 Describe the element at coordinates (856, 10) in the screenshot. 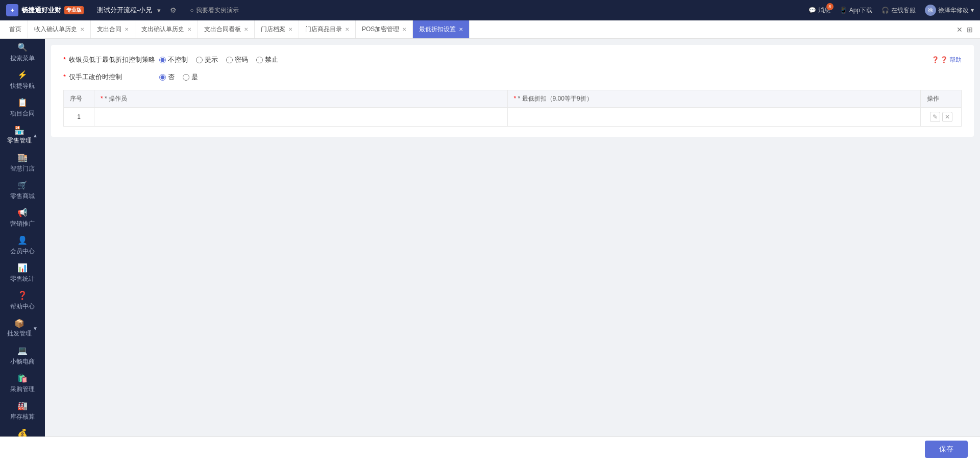

I see `app-download-btn: 📱 App下载` at that location.